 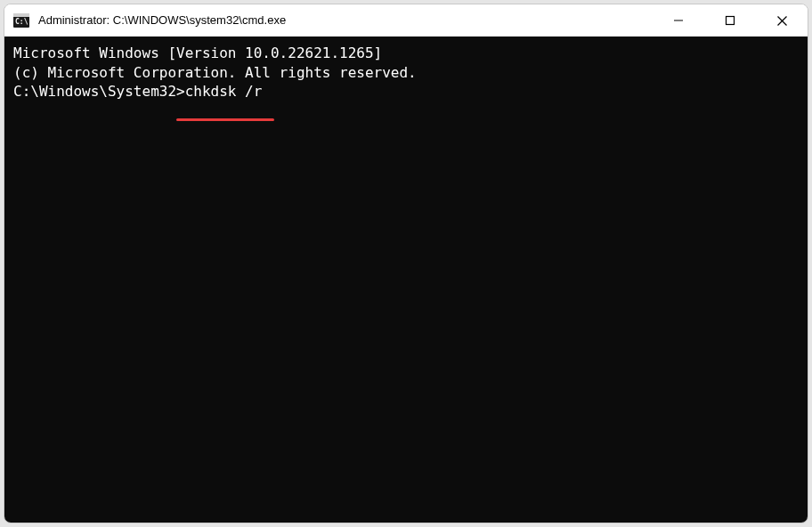 What do you see at coordinates (345, 20) in the screenshot?
I see `window-title: Administrator: C:\WINDOWS\system32\cmd.e…` at bounding box center [345, 20].